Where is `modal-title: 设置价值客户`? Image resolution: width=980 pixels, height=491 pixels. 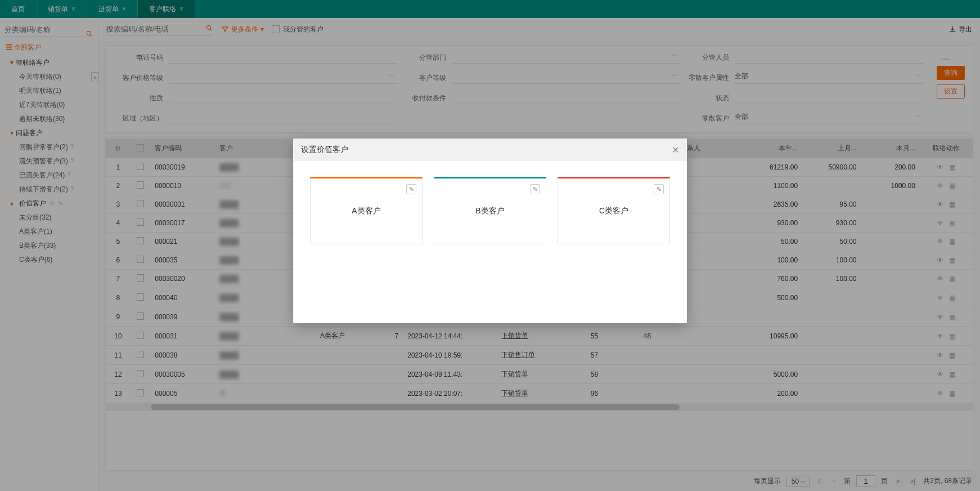 modal-title: 设置价值客户 is located at coordinates (325, 150).